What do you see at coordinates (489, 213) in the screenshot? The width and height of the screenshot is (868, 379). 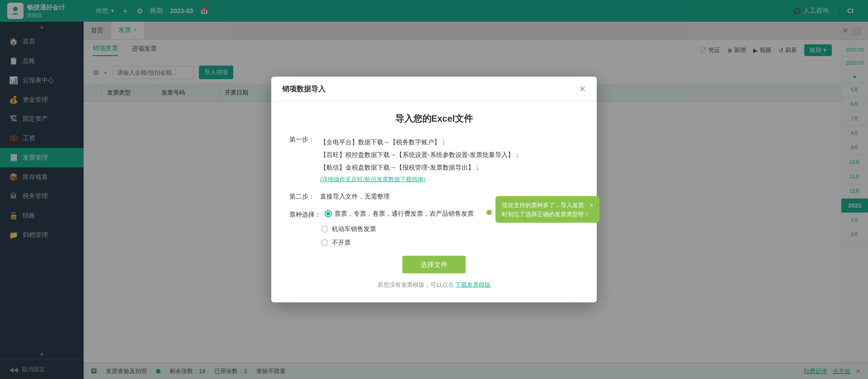 I see `tooltip-dot` at bounding box center [489, 213].